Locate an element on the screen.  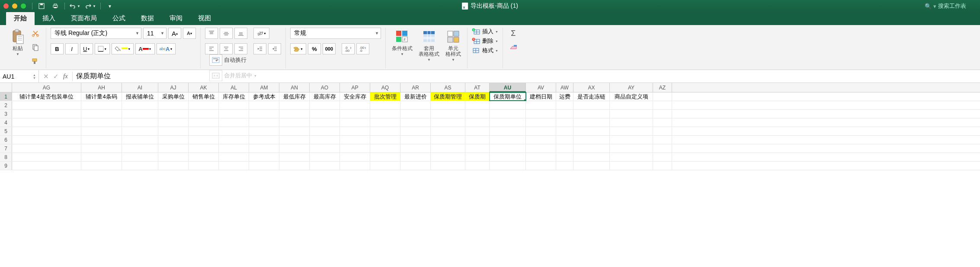
column-header: AP is located at coordinates (355, 87).